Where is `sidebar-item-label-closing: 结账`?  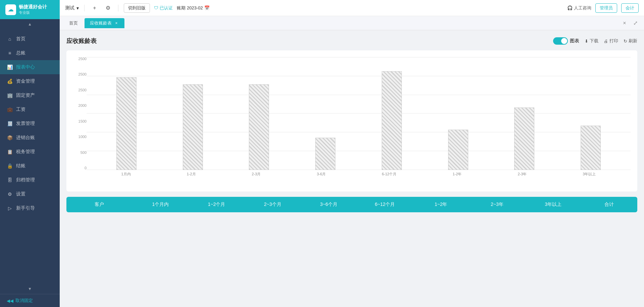
sidebar-item-label-closing: 结账 is located at coordinates (21, 166).